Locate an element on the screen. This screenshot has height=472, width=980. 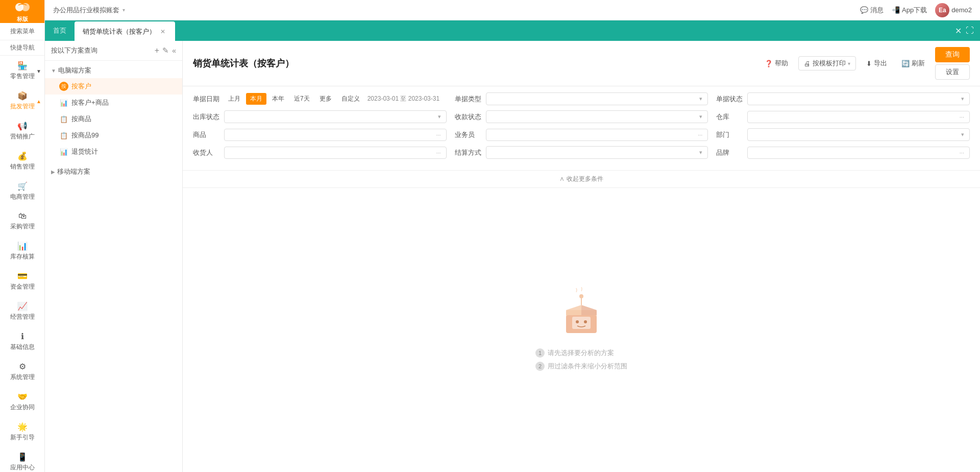
filter-receiver: 收货人 ··· is located at coordinates (320, 152).